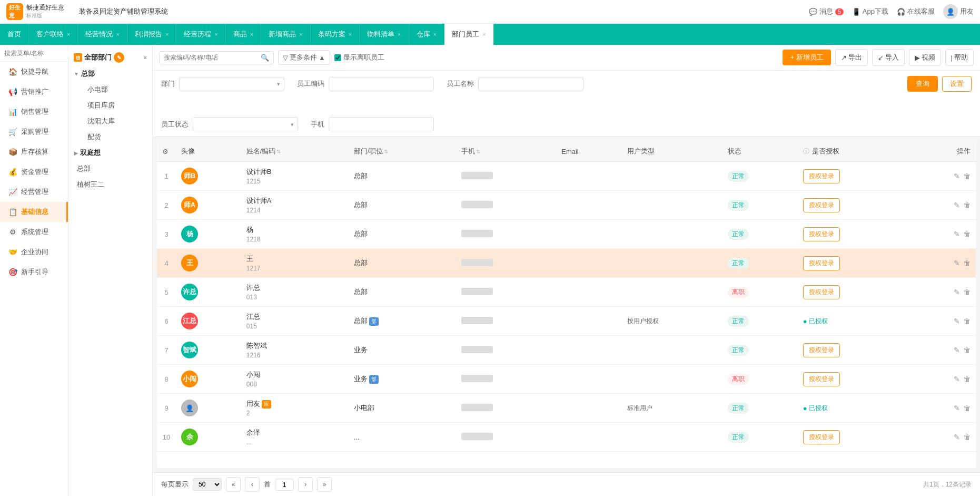 This screenshot has height=496, width=980. I want to click on tab-bom: 物料清单 ×, so click(384, 34).